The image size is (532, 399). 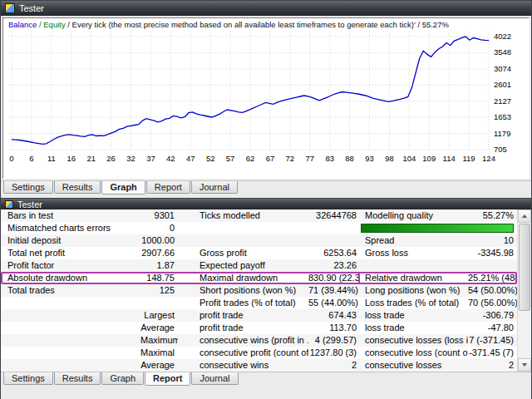 I want to click on report-label: loss trade, so click(x=414, y=316).